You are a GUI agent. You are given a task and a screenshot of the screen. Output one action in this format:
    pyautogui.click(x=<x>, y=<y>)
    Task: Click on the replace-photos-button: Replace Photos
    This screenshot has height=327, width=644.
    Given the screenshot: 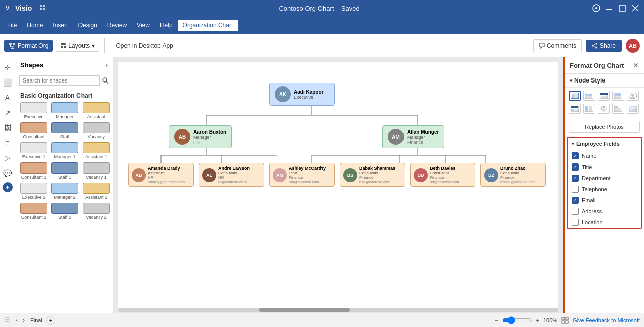 What is the action you would take?
    pyautogui.click(x=604, y=127)
    